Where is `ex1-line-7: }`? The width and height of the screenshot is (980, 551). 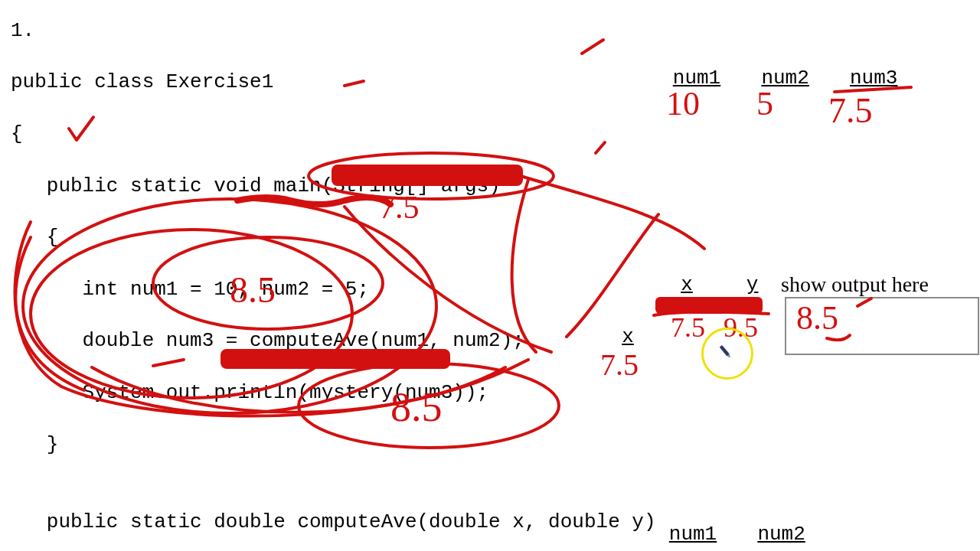
ex1-line-7: } is located at coordinates (334, 445).